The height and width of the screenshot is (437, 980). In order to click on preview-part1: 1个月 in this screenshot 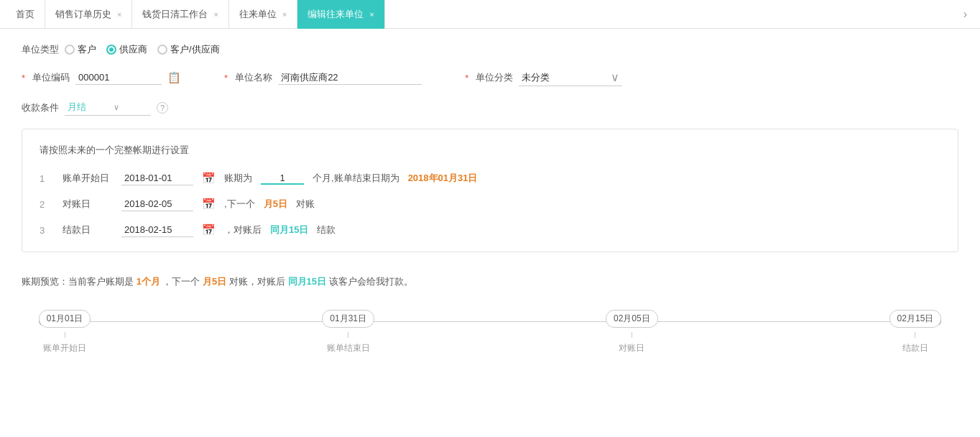, I will do `click(148, 282)`.